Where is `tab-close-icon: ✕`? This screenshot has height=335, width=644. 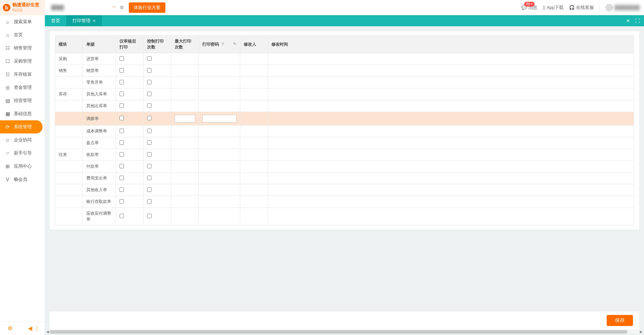
tab-close-icon: ✕ is located at coordinates (94, 21).